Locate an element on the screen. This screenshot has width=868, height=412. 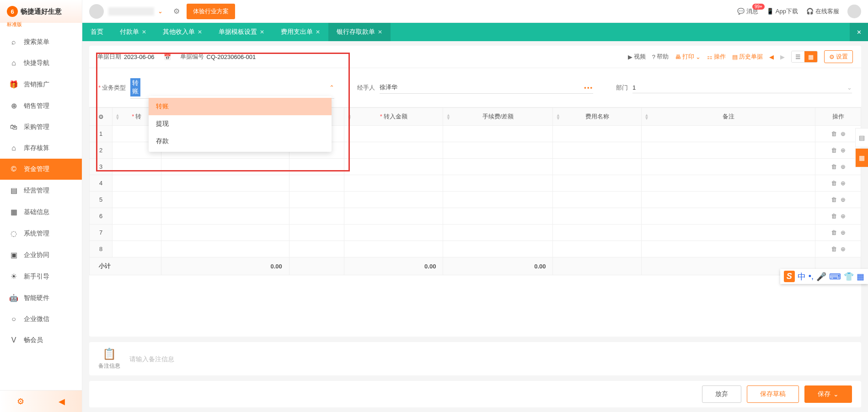
table-row: 8🗑⊕ is located at coordinates (476, 249).